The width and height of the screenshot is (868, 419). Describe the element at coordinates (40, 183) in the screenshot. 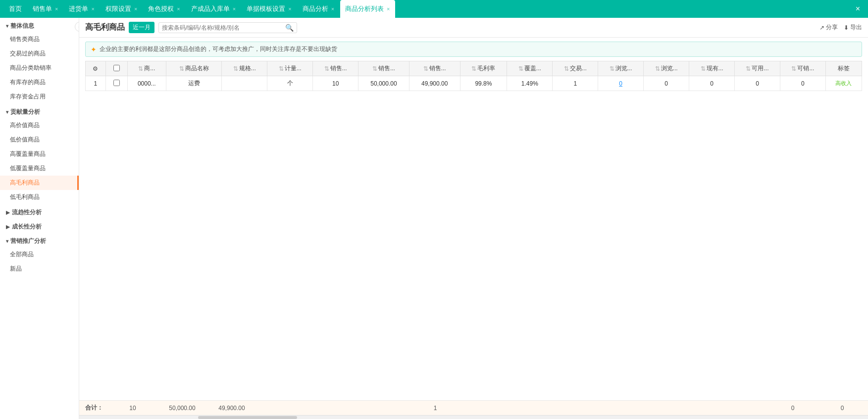

I see `sidebar-item-high-margin: 高毛利商品` at that location.